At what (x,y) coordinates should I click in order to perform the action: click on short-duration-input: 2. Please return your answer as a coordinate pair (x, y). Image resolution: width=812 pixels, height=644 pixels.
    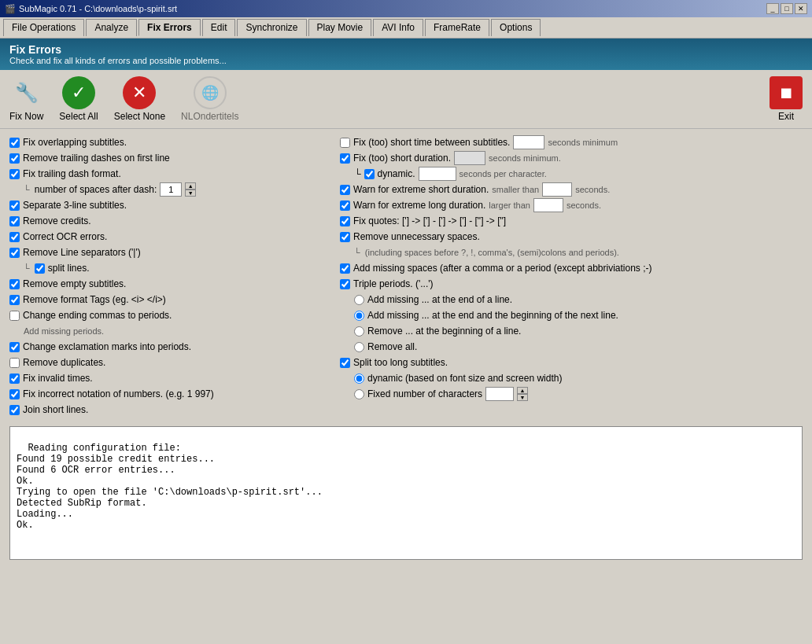
    Looking at the image, I should click on (470, 158).